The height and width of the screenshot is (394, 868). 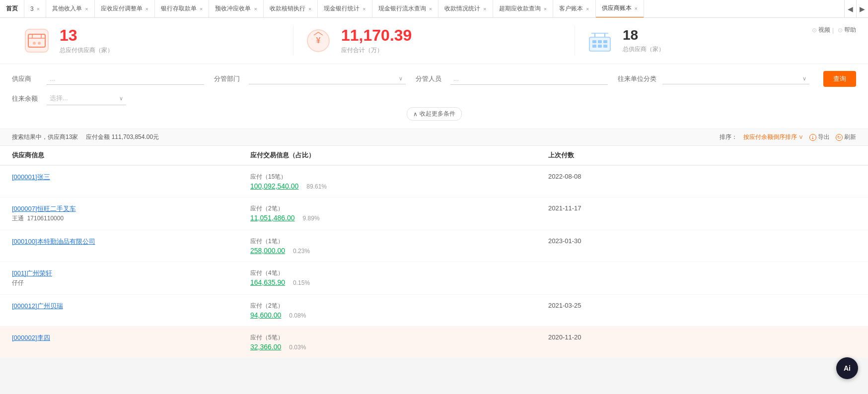 What do you see at coordinates (131, 177) in the screenshot?
I see `supplier-info-0: [000001]张三` at bounding box center [131, 177].